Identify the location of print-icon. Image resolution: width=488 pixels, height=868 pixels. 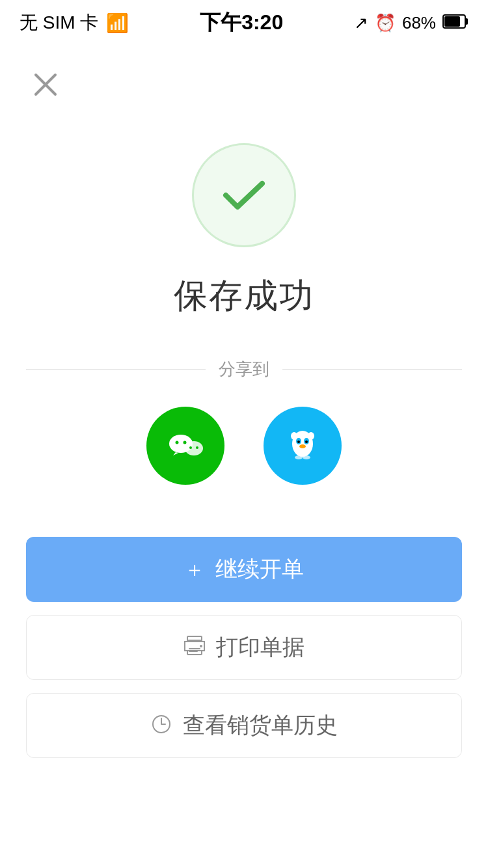
(195, 648).